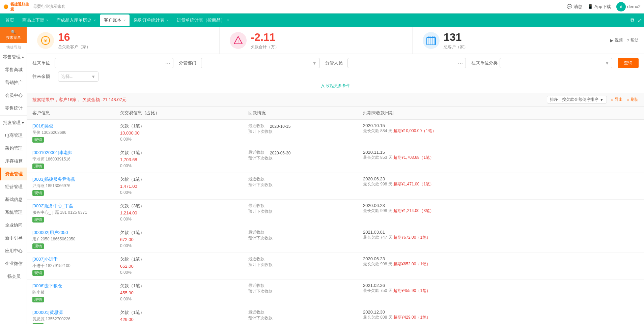 Image resolution: width=644 pixels, height=324 pixels. What do you see at coordinates (38, 273) in the screenshot?
I see `customer-tag-5: 现销` at bounding box center [38, 273].